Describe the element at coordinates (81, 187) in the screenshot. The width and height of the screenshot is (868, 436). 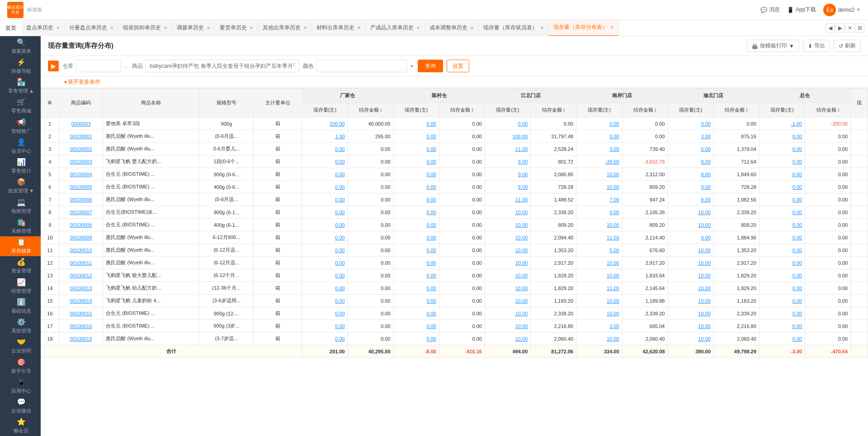
I see `row-code: 00100005` at that location.